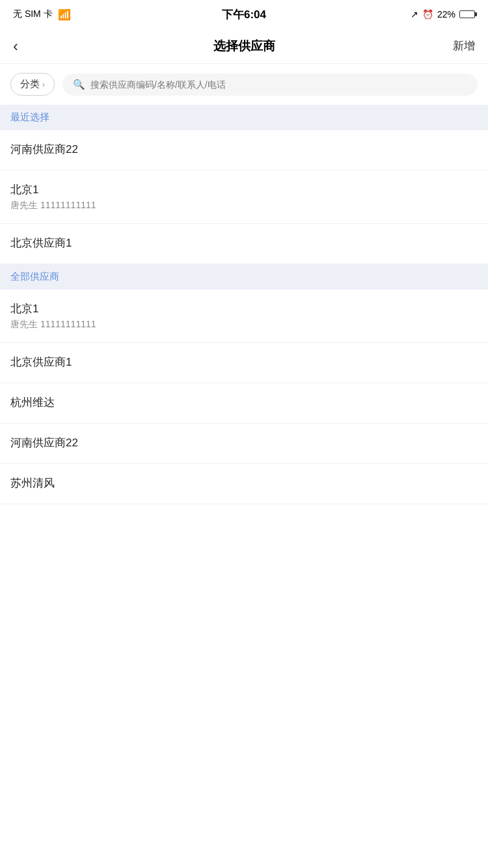 The image size is (488, 868). What do you see at coordinates (244, 14) in the screenshot?
I see `status-bar: 无 SIM 卡 📶 下午6:04 ↗ ⏰ 22%` at bounding box center [244, 14].